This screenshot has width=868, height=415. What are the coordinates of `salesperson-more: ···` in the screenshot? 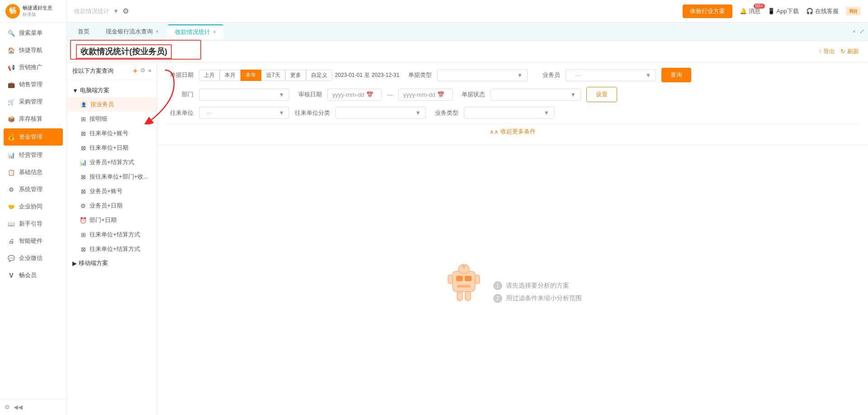 It's located at (578, 75).